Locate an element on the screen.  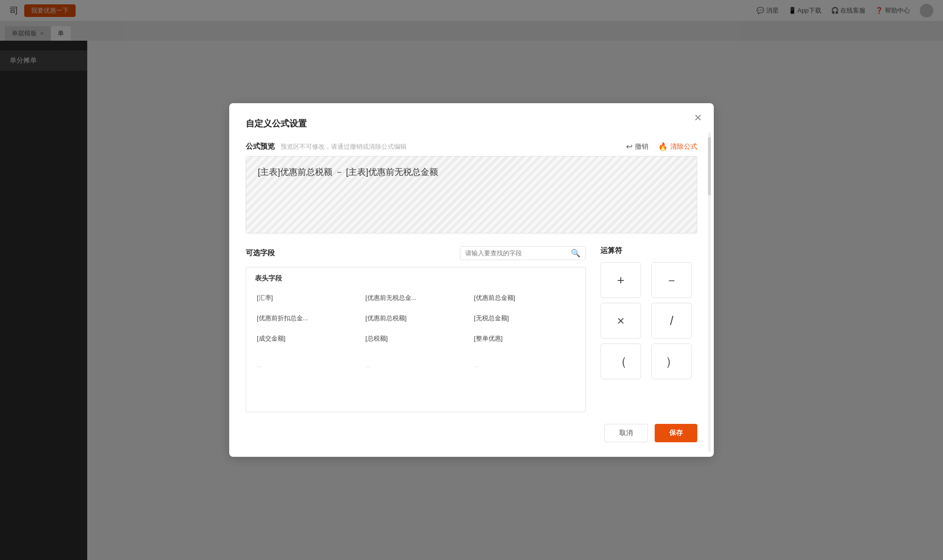
field-item-7: [总税额] is located at coordinates (416, 339).